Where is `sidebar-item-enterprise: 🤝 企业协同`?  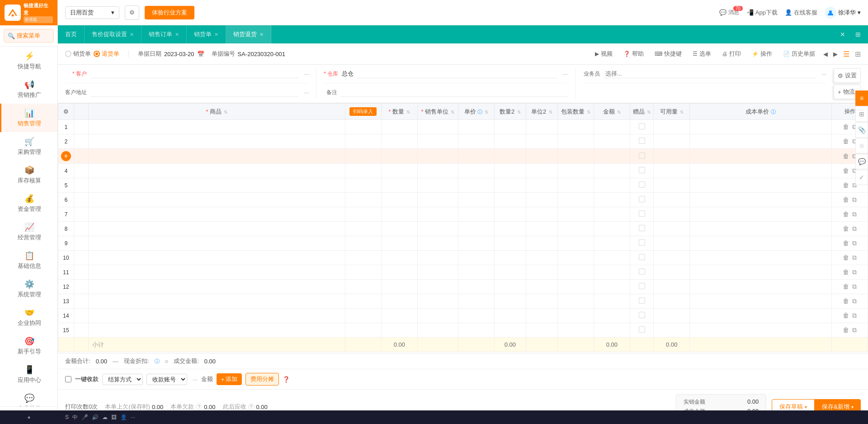 sidebar-item-enterprise: 🤝 企业协同 is located at coordinates (29, 318).